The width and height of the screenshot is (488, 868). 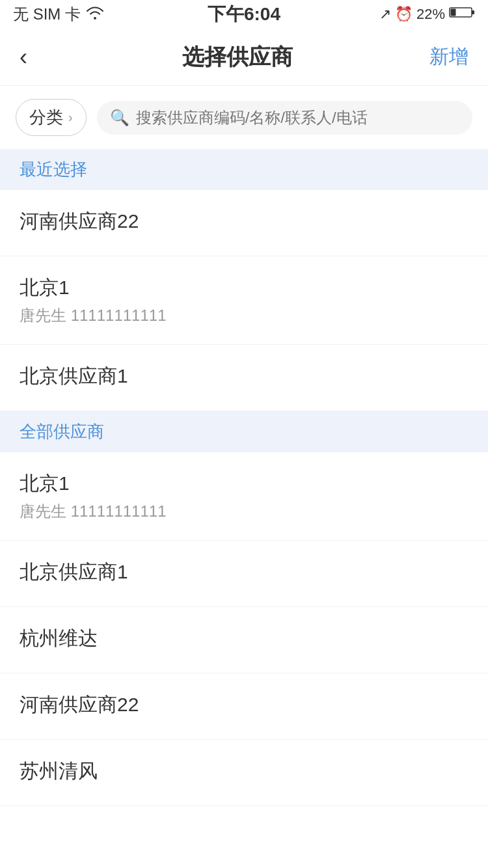 I want to click on search-input, so click(x=298, y=118).